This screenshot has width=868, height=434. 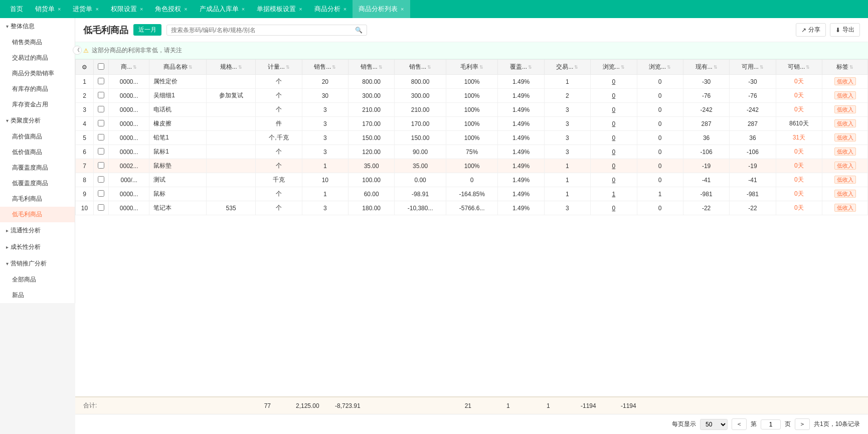 What do you see at coordinates (472, 124) in the screenshot?
I see `row-gross-margin: 100%` at bounding box center [472, 124].